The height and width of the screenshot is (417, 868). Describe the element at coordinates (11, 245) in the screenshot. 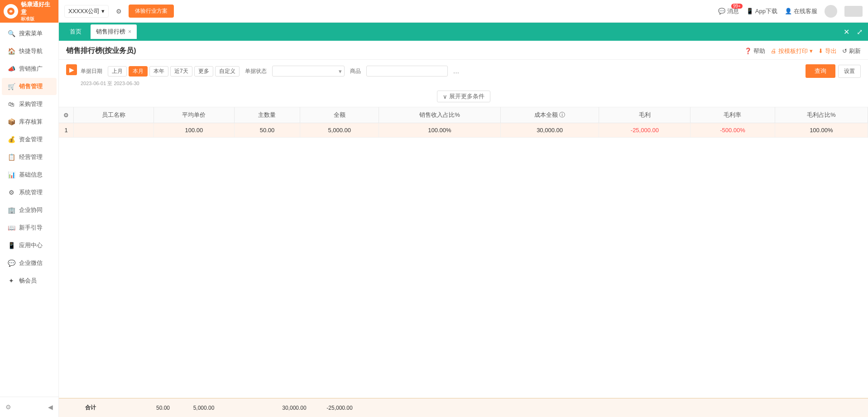

I see `app-center-icon: 📱` at that location.